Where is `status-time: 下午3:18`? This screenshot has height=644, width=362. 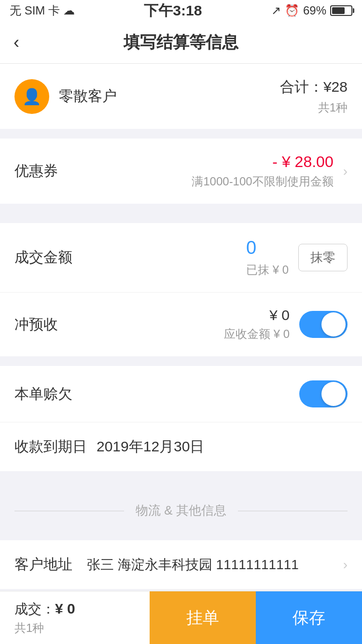
status-time: 下午3:18 is located at coordinates (173, 11).